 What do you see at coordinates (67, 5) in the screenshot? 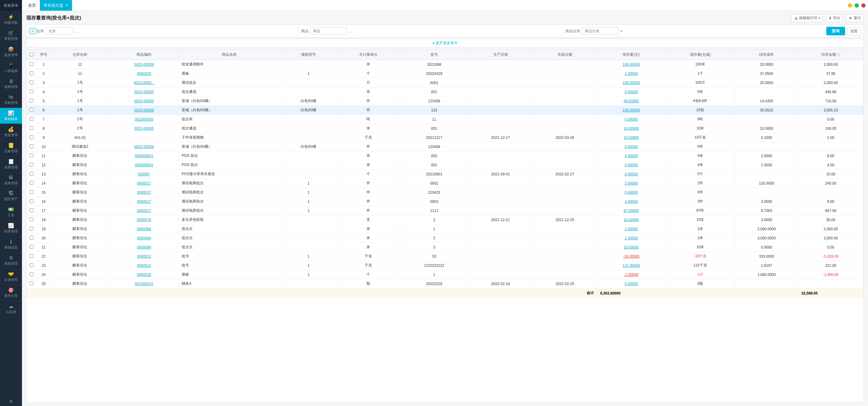
I see `tab-close-btn: ✕` at bounding box center [67, 5].